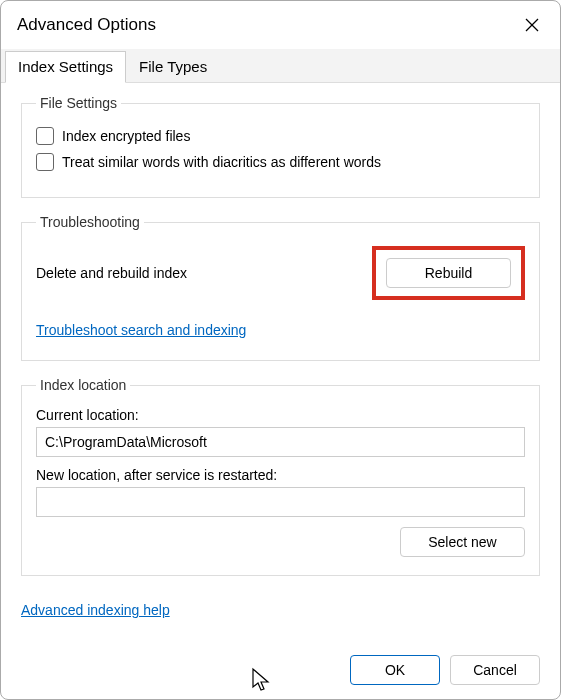 The width and height of the screenshot is (561, 700). What do you see at coordinates (78, 103) in the screenshot?
I see `file-settings-legend: File Settings` at bounding box center [78, 103].